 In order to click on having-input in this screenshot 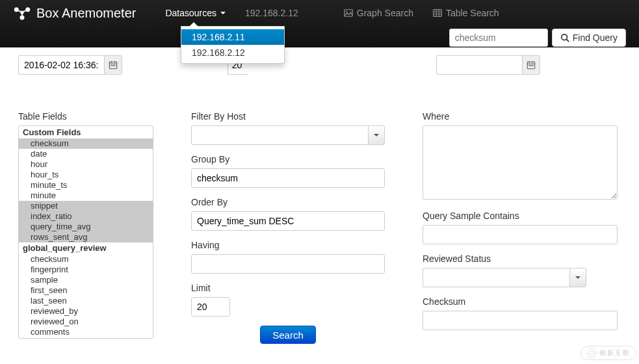, I will do `click(288, 264)`.